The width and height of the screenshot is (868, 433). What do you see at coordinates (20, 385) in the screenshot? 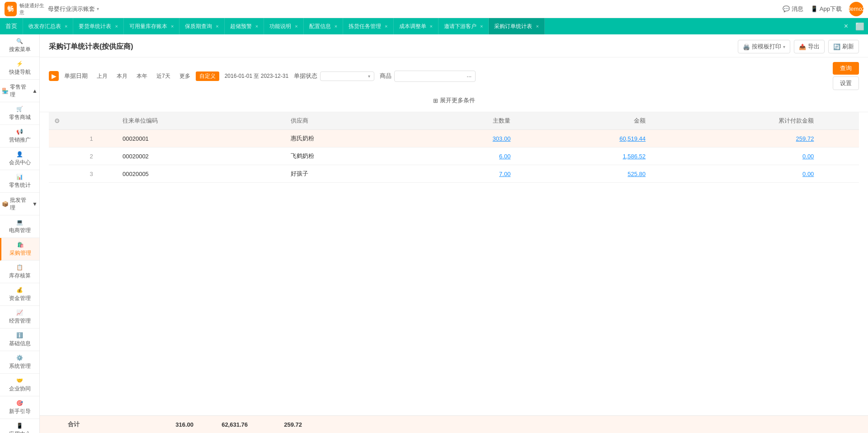
I see `sidebar-item-enterprise: 🤝 企业协同` at bounding box center [20, 385].